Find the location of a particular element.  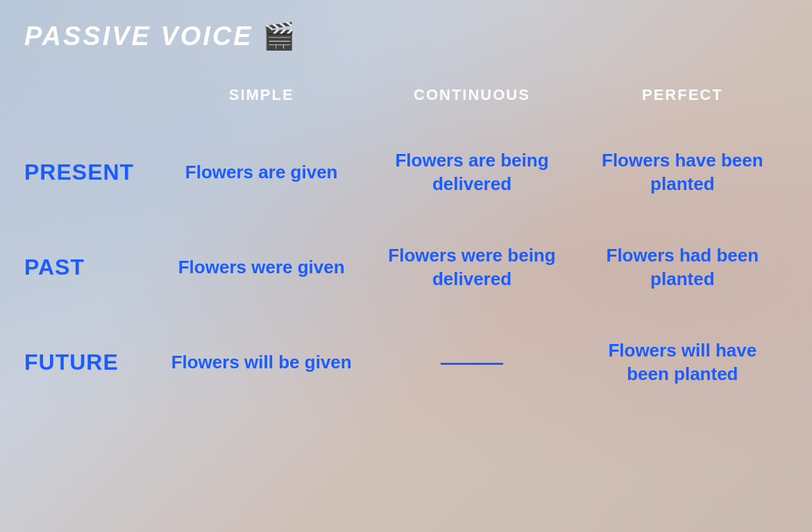

row-label-future: FUTURE is located at coordinates (90, 362).